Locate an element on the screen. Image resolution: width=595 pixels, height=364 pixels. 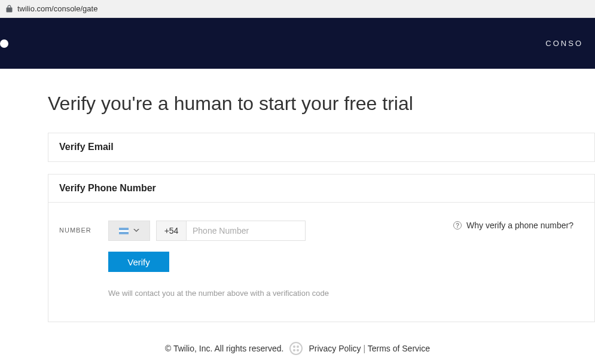
dial-code: +54 is located at coordinates (171, 231).